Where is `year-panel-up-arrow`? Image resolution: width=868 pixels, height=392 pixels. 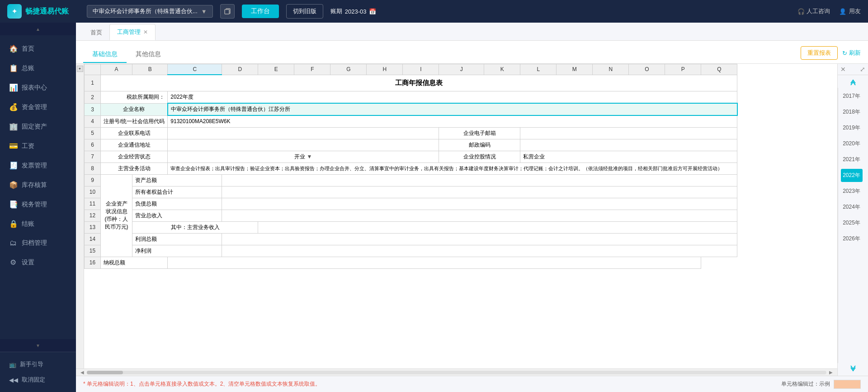
year-panel-up-arrow is located at coordinates (853, 81).